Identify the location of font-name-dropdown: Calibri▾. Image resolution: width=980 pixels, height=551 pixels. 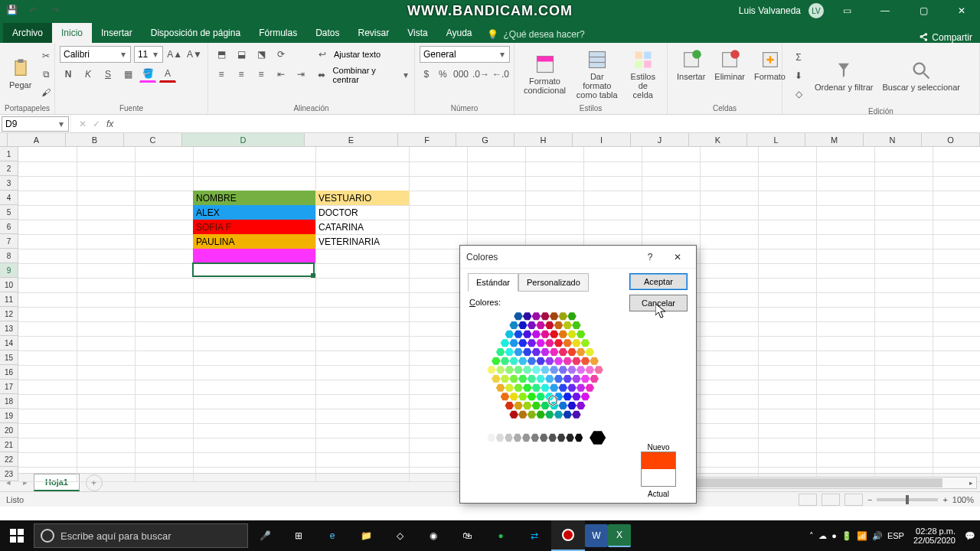
(95, 54).